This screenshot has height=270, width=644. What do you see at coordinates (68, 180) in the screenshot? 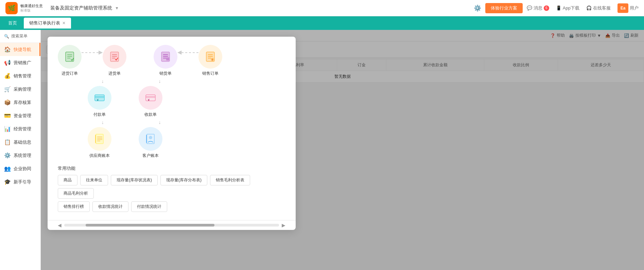
I see `func-btn-goods: 商品` at bounding box center [68, 180].